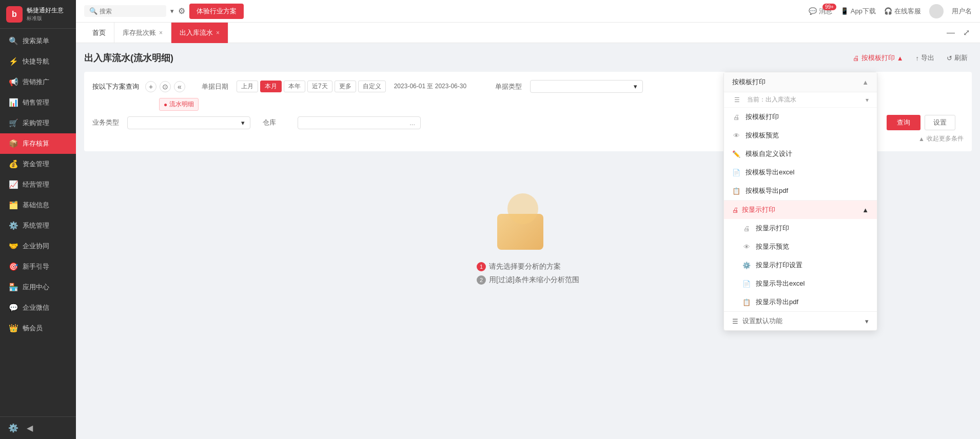  I want to click on display-excel-label: 按显示导出excel, so click(780, 284).